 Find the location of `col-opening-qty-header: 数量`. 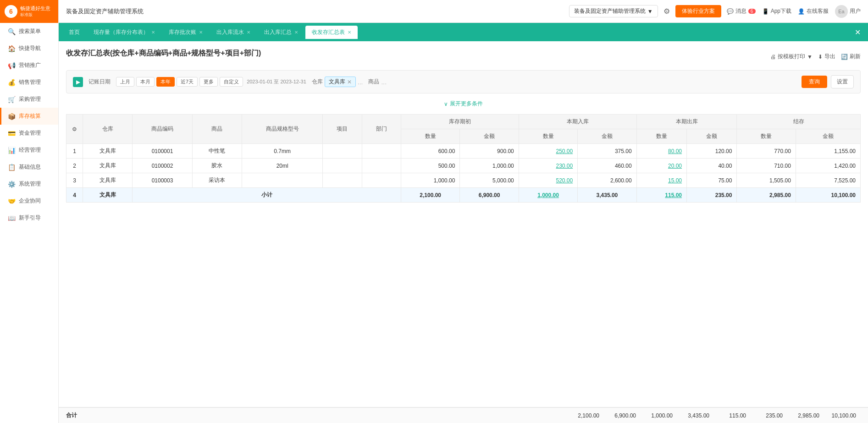

col-opening-qty-header: 数量 is located at coordinates (430, 137).